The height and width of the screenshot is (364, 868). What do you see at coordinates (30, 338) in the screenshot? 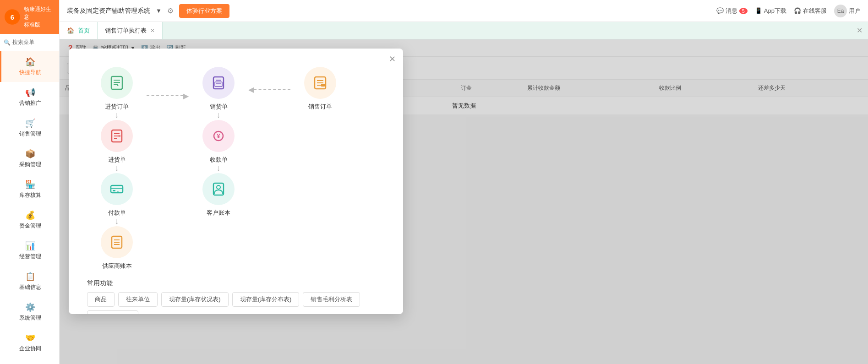
I see `collab-icon: 🤝` at bounding box center [30, 338].